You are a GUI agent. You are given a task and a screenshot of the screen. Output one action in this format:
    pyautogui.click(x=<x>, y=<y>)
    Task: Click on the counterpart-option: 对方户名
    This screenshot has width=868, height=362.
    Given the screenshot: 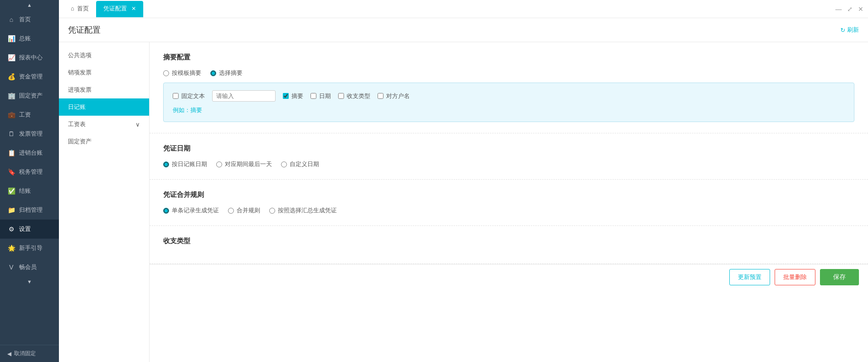 What is the action you would take?
    pyautogui.click(x=393, y=96)
    